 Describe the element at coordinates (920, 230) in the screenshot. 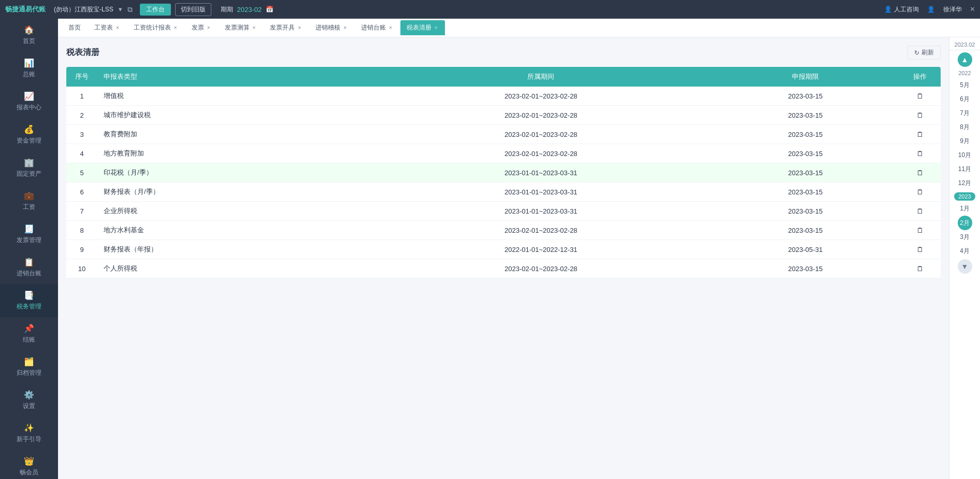

I see `cell-action-7: 🗒` at that location.